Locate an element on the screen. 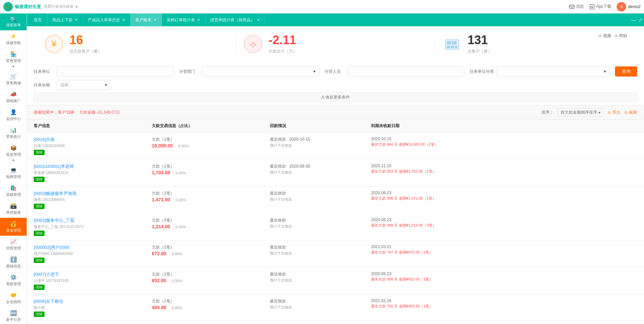 Image resolution: width=644 pixels, height=324 pixels. sidebar-item-quick-nav: ⚡ 快捷导航 is located at coordinates (13, 39).